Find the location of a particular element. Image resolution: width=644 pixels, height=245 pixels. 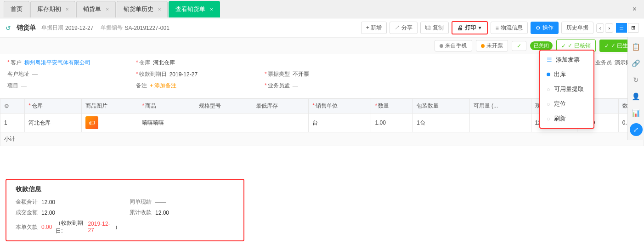

refresh-icon: ○ is located at coordinates (548, 119).